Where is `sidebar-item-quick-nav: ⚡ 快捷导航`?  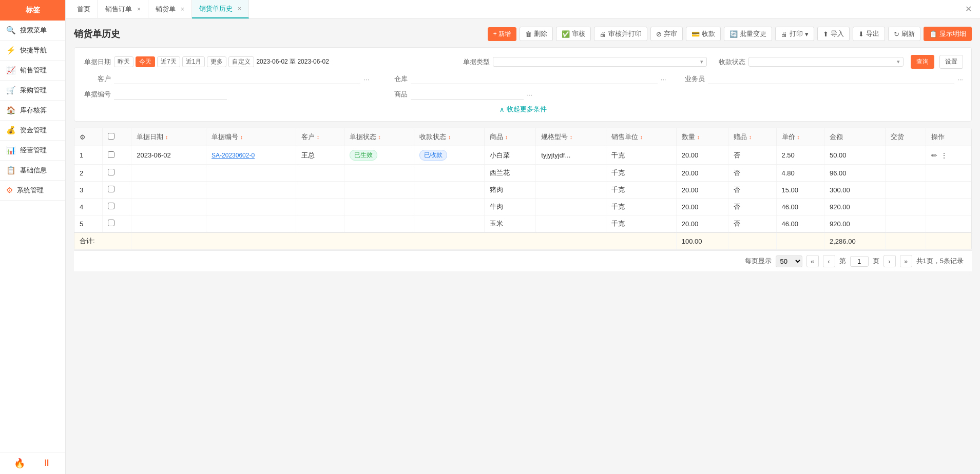
sidebar-item-quick-nav: ⚡ 快捷导航 is located at coordinates (33, 50).